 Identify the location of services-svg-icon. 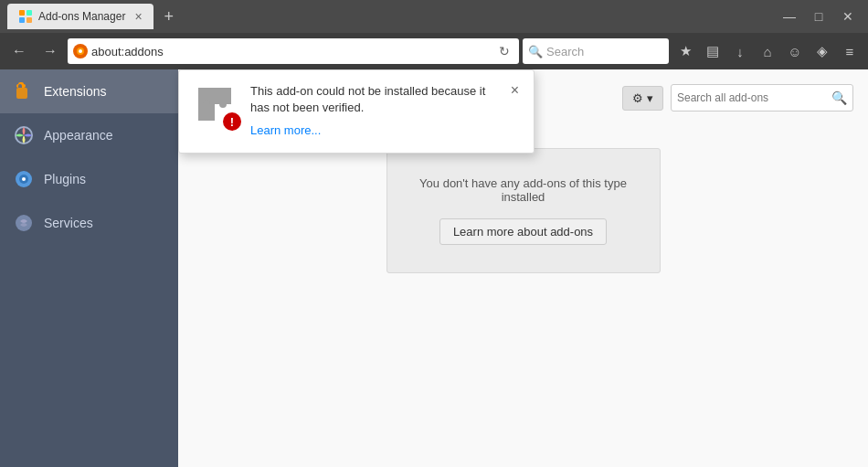
(24, 223).